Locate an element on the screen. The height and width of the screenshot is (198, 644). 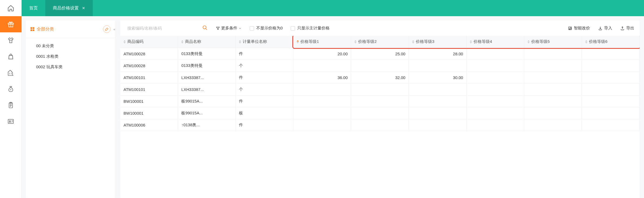
sort-icon is located at coordinates (240, 42).